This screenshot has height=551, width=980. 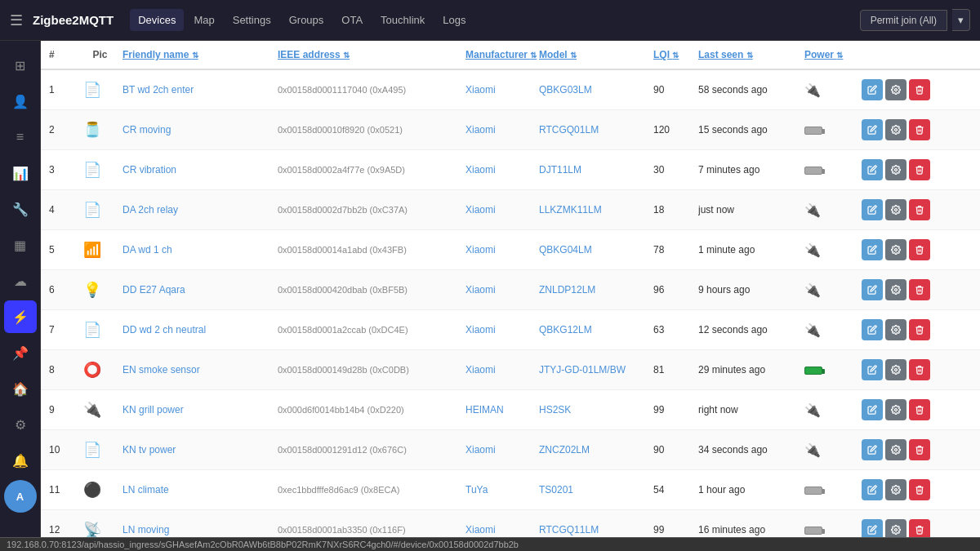 I want to click on device-name-link: DA wd 1 ch, so click(x=200, y=250).